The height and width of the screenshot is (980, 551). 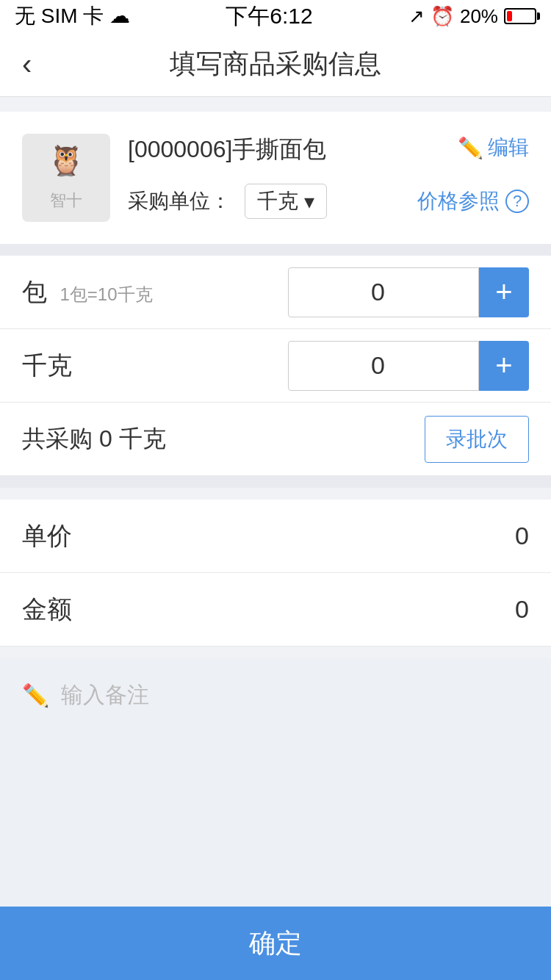 What do you see at coordinates (442, 16) in the screenshot?
I see `alarm-icon: ⏰` at bounding box center [442, 16].